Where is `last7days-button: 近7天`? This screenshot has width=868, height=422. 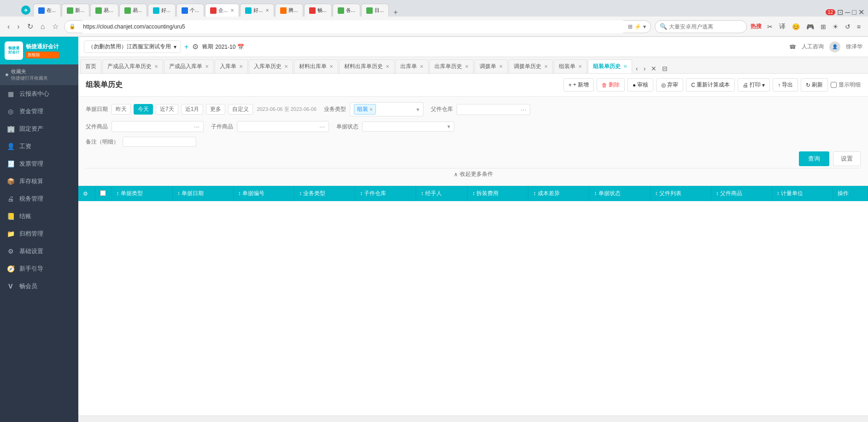
last7days-button: 近7天 is located at coordinates (167, 110).